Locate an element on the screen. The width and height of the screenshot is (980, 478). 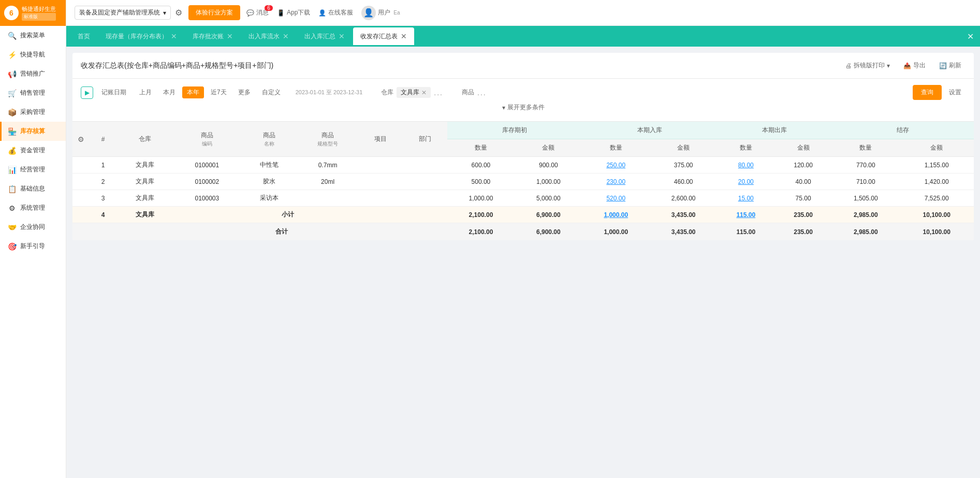
th-balance-group: 结存 is located at coordinates (903, 131).